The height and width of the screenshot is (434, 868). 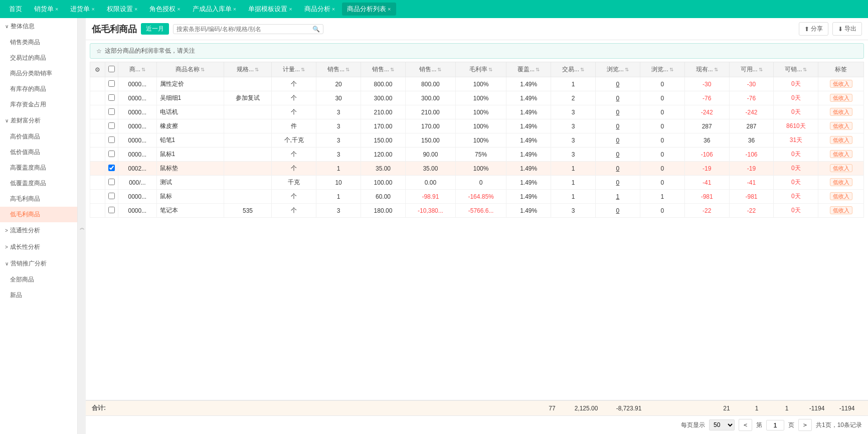 What do you see at coordinates (722, 425) in the screenshot?
I see `per-page-select: 50 20 100` at bounding box center [722, 425].